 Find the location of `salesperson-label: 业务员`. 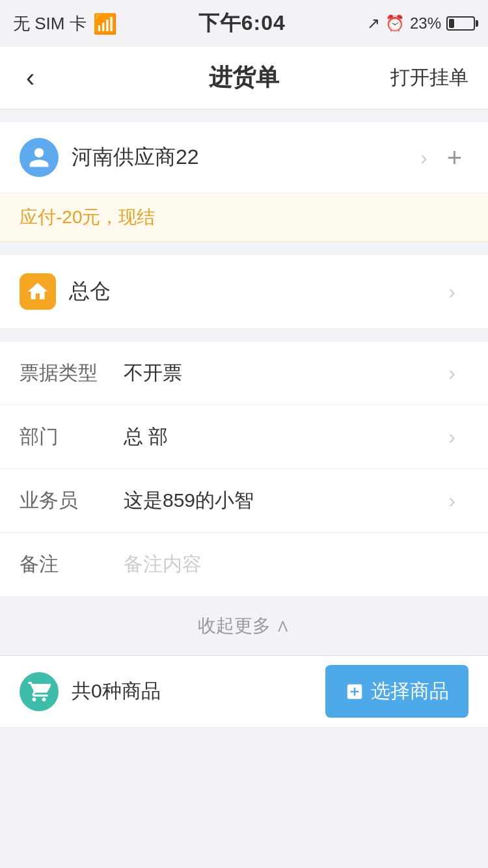

salesperson-label: 业务员 is located at coordinates (72, 501).